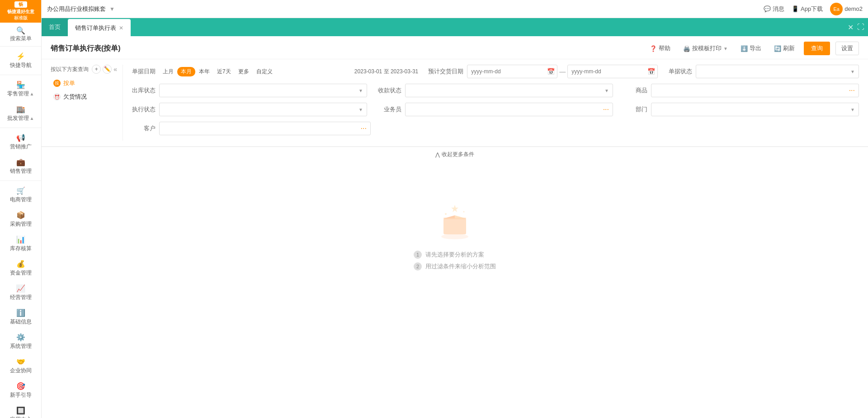 This screenshot has height=418, width=868. I want to click on collection-status-label: 收款状态, so click(389, 90).